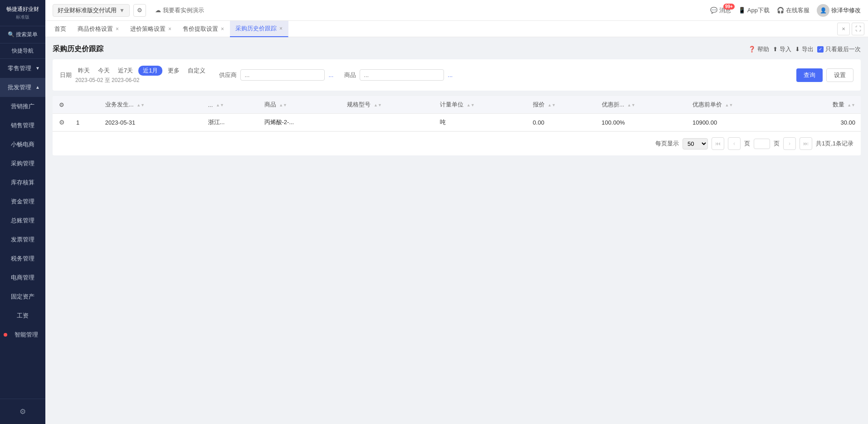 The height and width of the screenshot is (424, 868). What do you see at coordinates (231, 105) in the screenshot?
I see `table-header-more: ... ▲▼` at bounding box center [231, 105].